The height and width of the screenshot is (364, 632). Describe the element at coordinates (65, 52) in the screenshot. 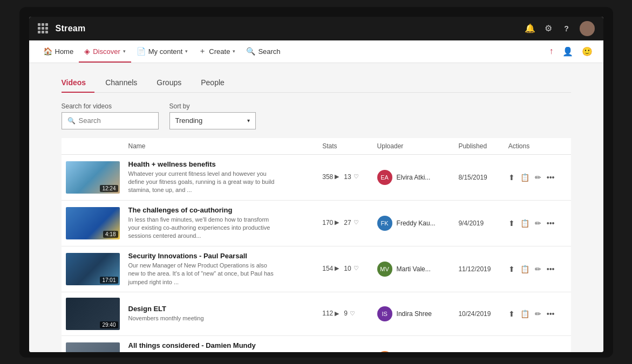

I see `nav-home-label: Home` at that location.